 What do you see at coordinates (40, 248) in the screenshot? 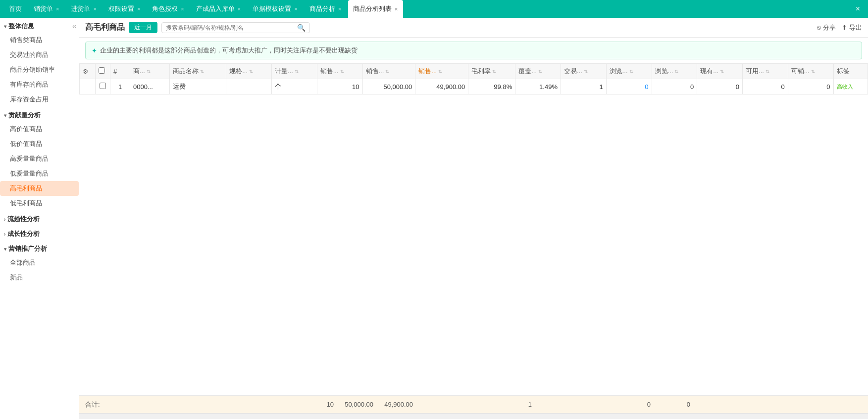
I see `sidebar-group-marketing: ▾ 营销推广分析` at bounding box center [40, 248].